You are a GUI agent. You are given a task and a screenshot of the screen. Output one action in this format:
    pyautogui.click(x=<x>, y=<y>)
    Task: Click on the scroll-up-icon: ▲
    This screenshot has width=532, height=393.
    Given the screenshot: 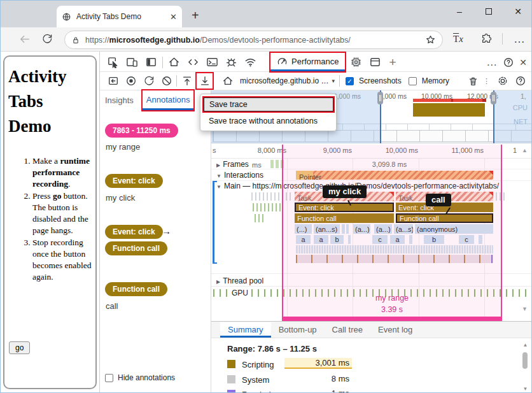 What is the action you would take?
    pyautogui.click(x=524, y=150)
    